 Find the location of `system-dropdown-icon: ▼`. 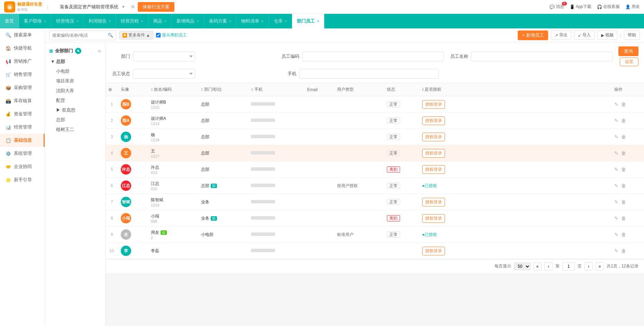

system-dropdown-icon: ▼ is located at coordinates (123, 7).